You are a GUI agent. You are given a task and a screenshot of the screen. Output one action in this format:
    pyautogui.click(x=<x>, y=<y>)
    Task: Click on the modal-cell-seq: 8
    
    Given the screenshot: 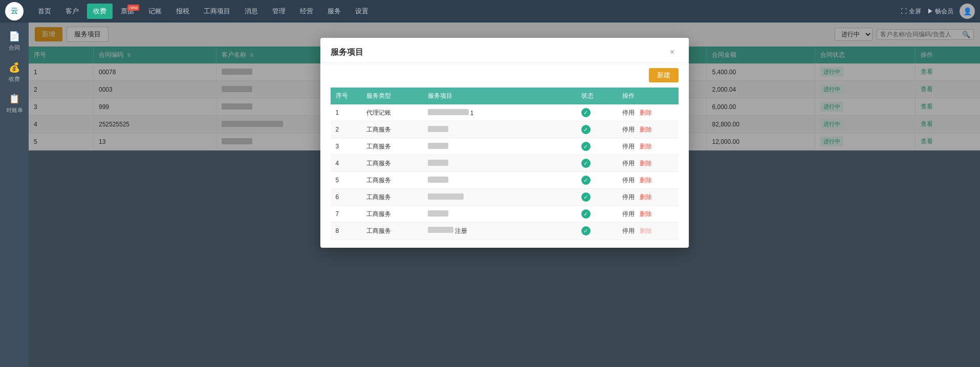 What is the action you would take?
    pyautogui.click(x=346, y=231)
    